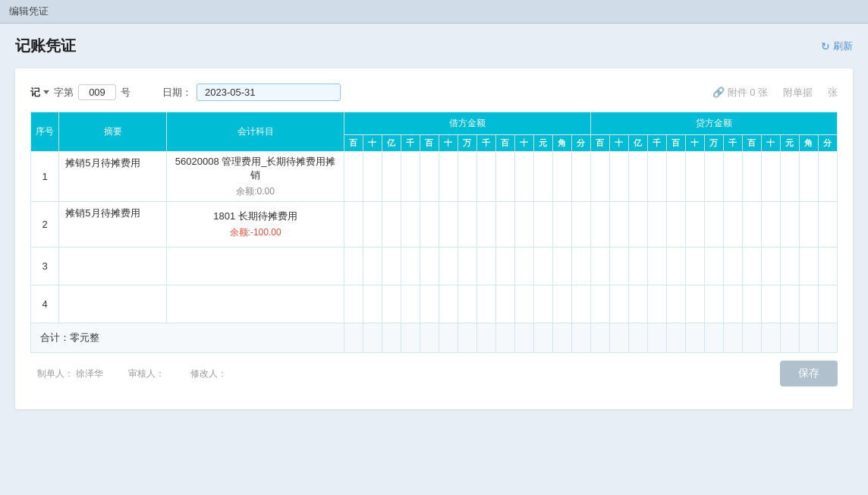  What do you see at coordinates (113, 304) in the screenshot?
I see `row-3-summary` at bounding box center [113, 304].